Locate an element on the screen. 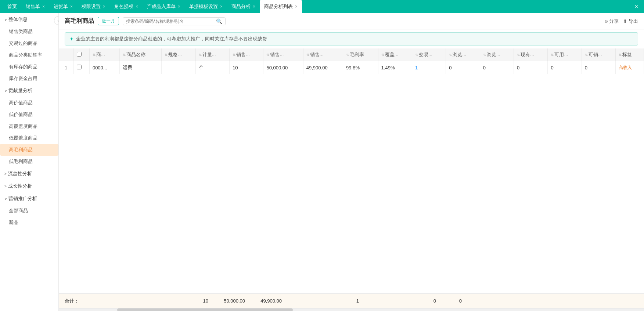  sidebar-group-4: ∨营销推广分析 is located at coordinates (29, 199).